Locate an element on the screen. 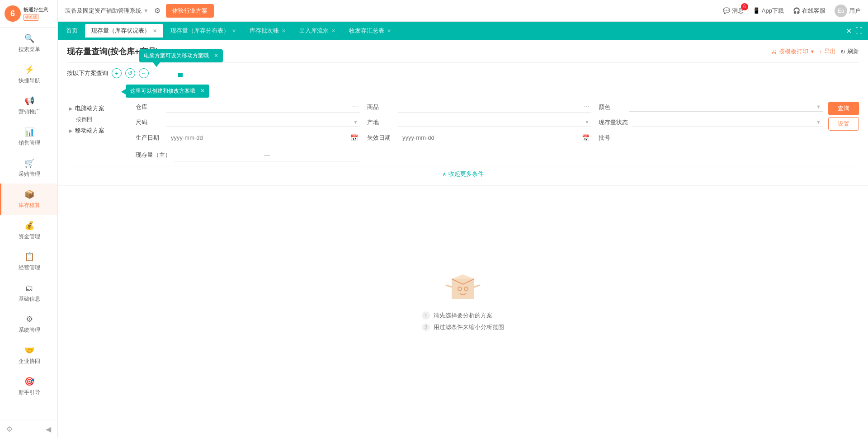 This screenshot has height=438, width=868. tab-home: 首页 is located at coordinates (72, 31).